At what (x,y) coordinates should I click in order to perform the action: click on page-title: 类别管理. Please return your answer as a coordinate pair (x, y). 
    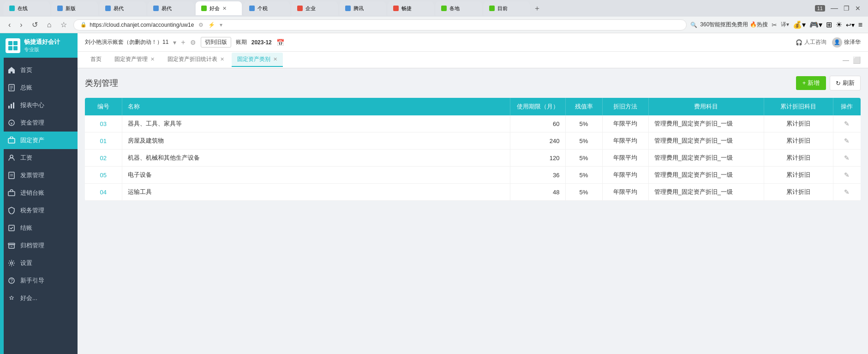
    Looking at the image, I should click on (102, 83).